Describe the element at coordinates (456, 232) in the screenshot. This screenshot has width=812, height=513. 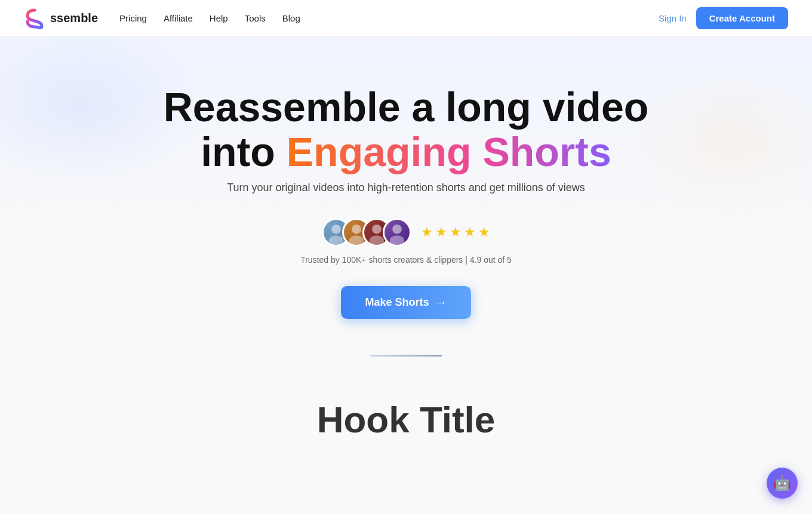
I see `star-3: ★` at that location.